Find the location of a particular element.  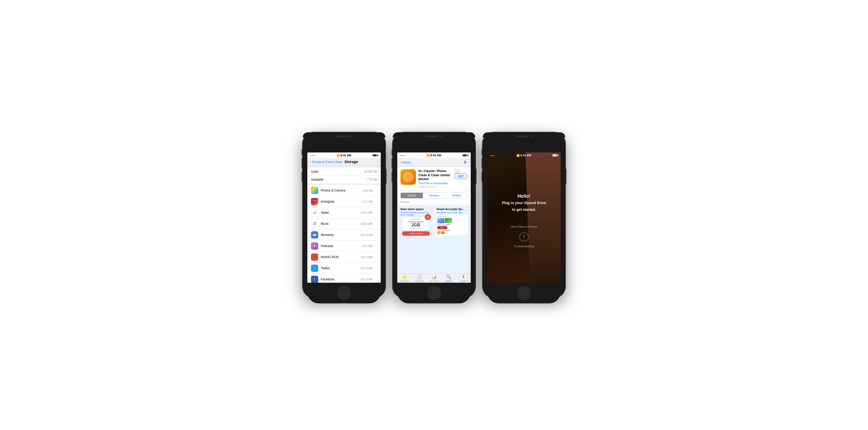

app-size: 411 MB is located at coordinates (368, 246).